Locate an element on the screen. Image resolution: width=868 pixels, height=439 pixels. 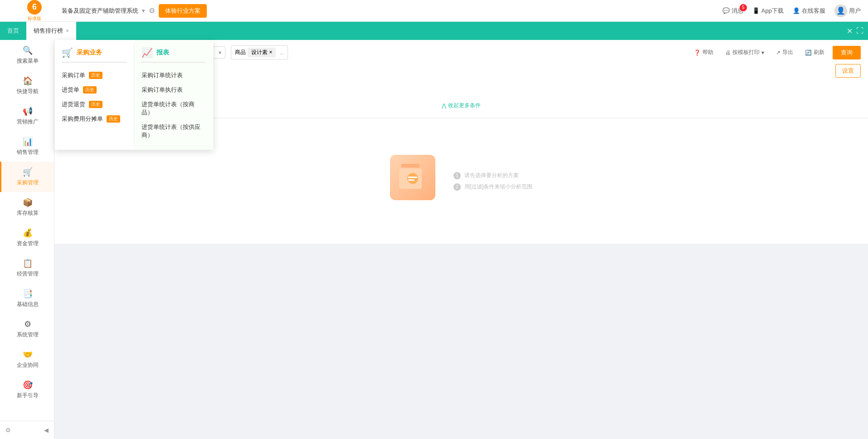
top-header: 6 标准版 装备及固定资产辅助管理系统 ▾ ⚙ 体验行业方案 💬 消息 5 📱 … is located at coordinates (434, 11).